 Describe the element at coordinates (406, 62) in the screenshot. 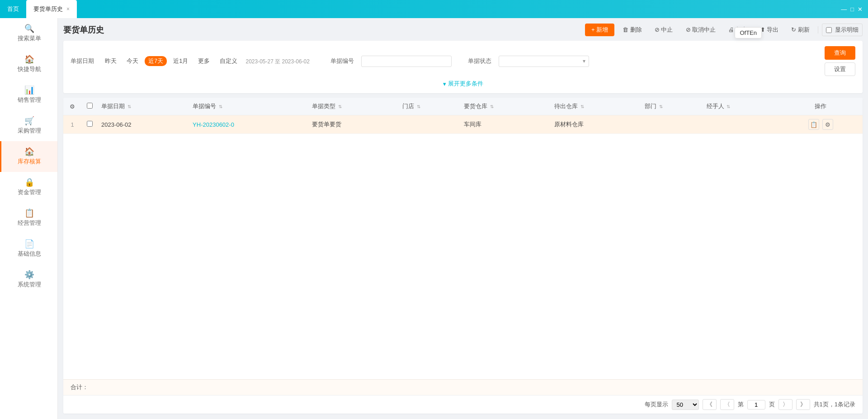

I see `doc-no-input` at that location.